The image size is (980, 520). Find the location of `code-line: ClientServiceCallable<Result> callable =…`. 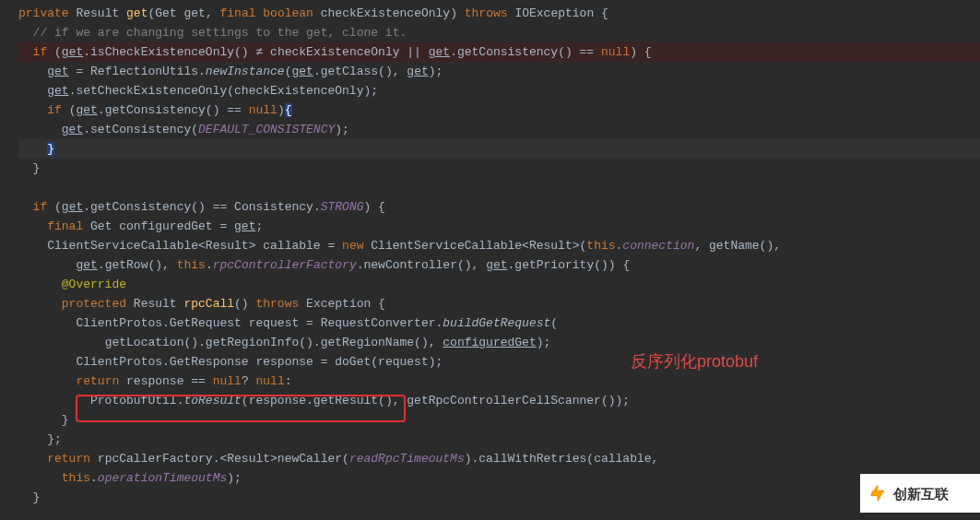

code-line: ClientServiceCallable<Result> callable =… is located at coordinates (500, 245).